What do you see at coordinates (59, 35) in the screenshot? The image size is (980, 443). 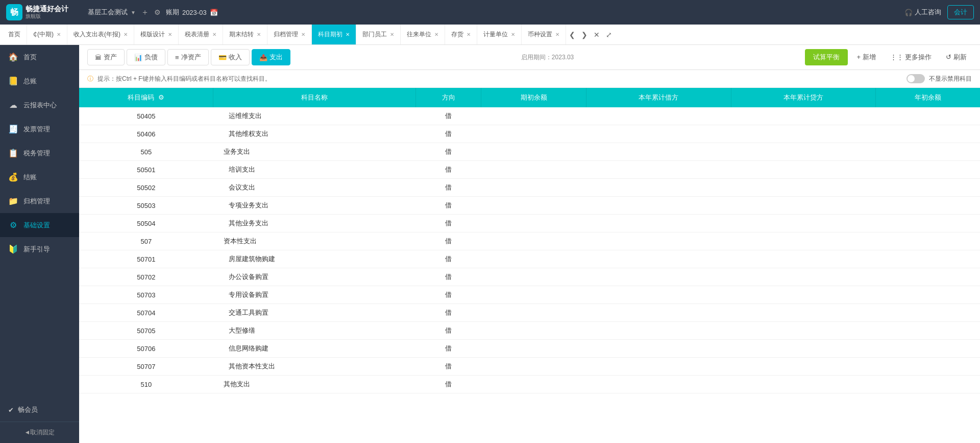 I see `tab-close-midterm: ✕` at bounding box center [59, 35].